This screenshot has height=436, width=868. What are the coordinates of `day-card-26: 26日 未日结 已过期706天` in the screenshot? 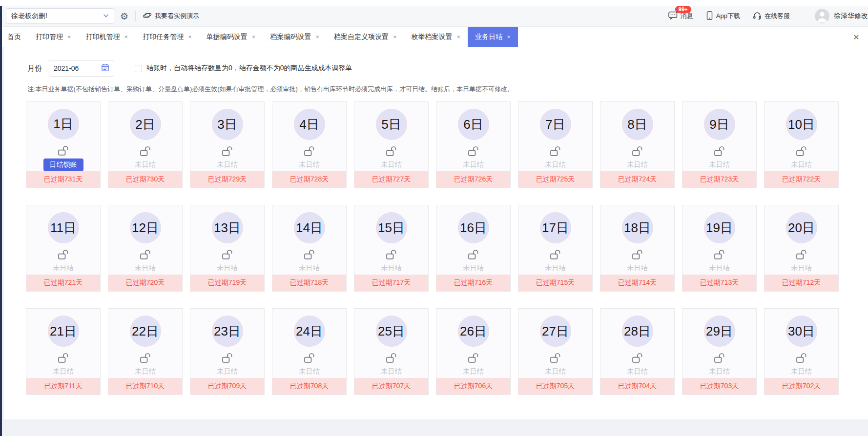 It's located at (474, 352).